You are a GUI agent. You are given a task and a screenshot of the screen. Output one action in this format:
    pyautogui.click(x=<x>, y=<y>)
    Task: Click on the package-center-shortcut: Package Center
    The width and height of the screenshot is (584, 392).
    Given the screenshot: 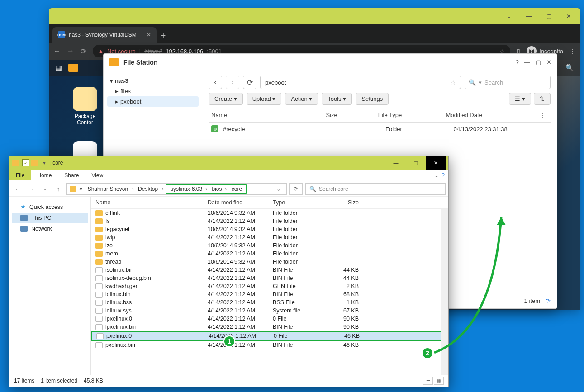 What is the action you would take?
    pyautogui.click(x=85, y=106)
    